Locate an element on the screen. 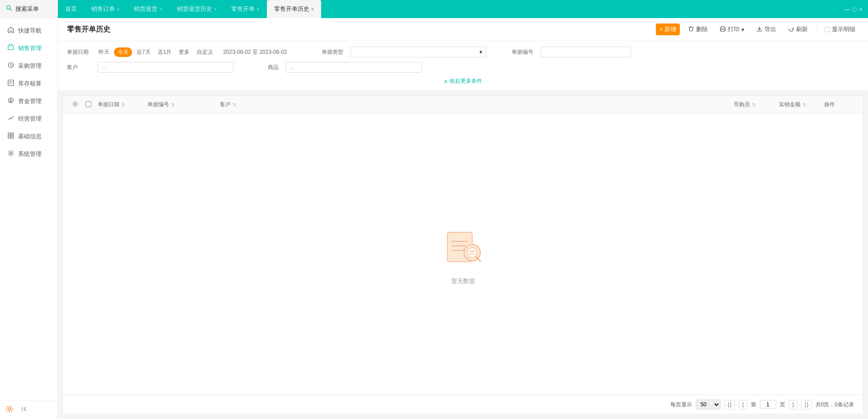  sidebar-item-sys-mgmt: 系统管理 is located at coordinates (29, 154).